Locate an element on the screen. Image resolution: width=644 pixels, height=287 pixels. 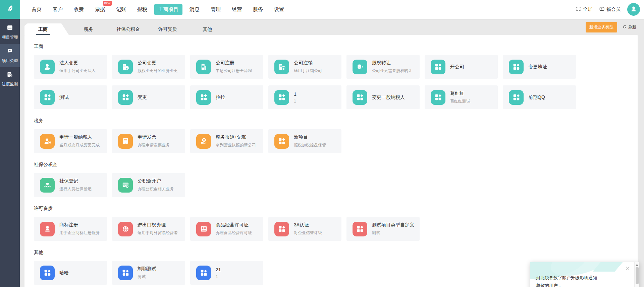
card-grid: 社保登记进行人员社保登记公积金开户办理公积金相关业务 is located at coordinates (331, 185).